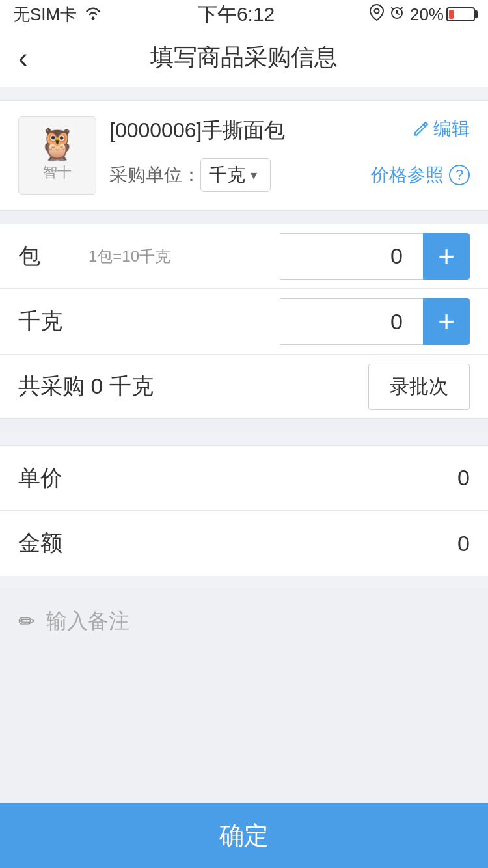 The height and width of the screenshot is (868, 488). I want to click on bag-input-row: 包 1包=10千克 +, so click(244, 256).